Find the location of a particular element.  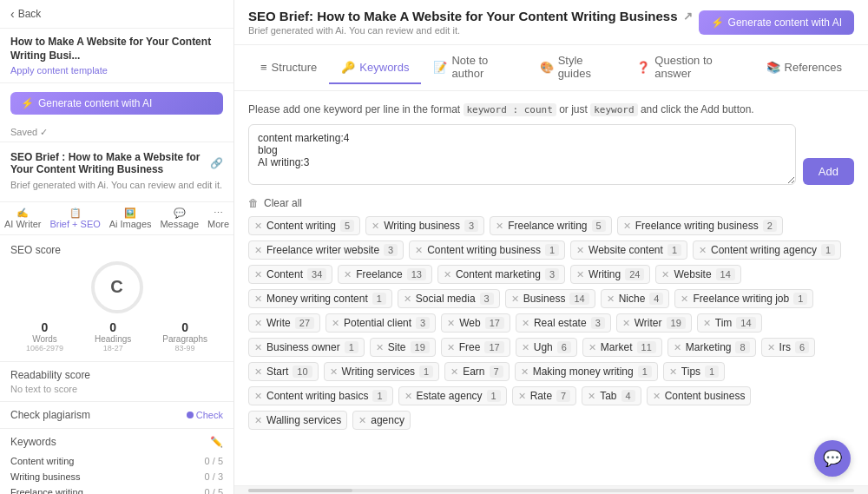

edit-keywords-icon: ✏️ is located at coordinates (217, 442).